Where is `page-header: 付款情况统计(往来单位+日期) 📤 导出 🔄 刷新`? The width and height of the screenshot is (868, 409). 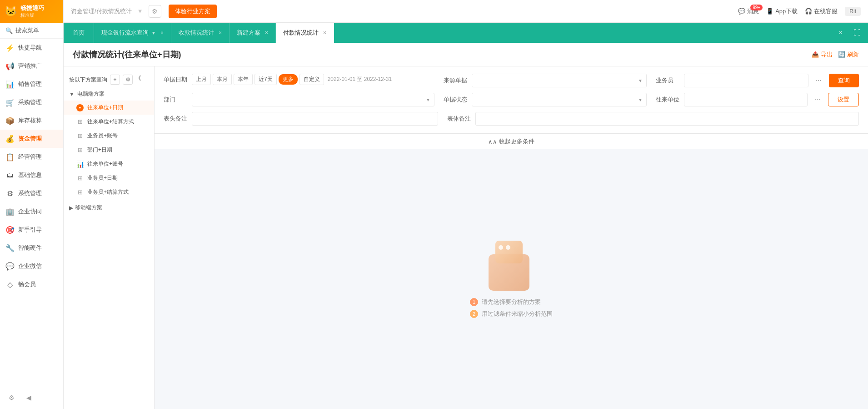
page-header: 付款情况统计(往来单位+日期) 📤 导出 🔄 刷新 is located at coordinates (466, 55).